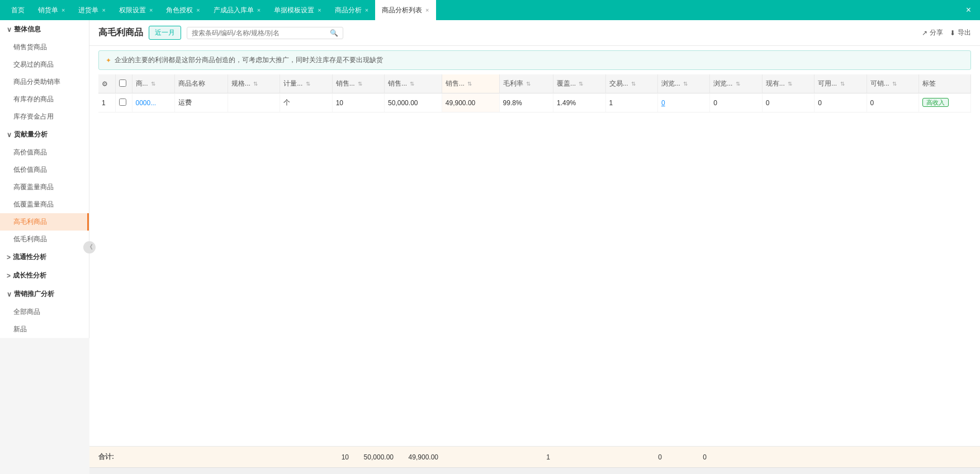 This screenshot has height=474, width=980. What do you see at coordinates (946, 32) in the screenshot?
I see `header-actions: ↗ 分享 ⬇ 导出` at bounding box center [946, 32].